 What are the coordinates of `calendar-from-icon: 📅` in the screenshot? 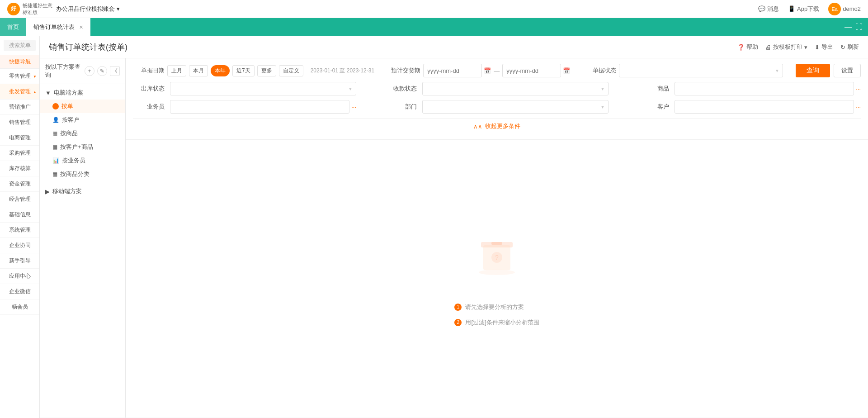 It's located at (487, 71).